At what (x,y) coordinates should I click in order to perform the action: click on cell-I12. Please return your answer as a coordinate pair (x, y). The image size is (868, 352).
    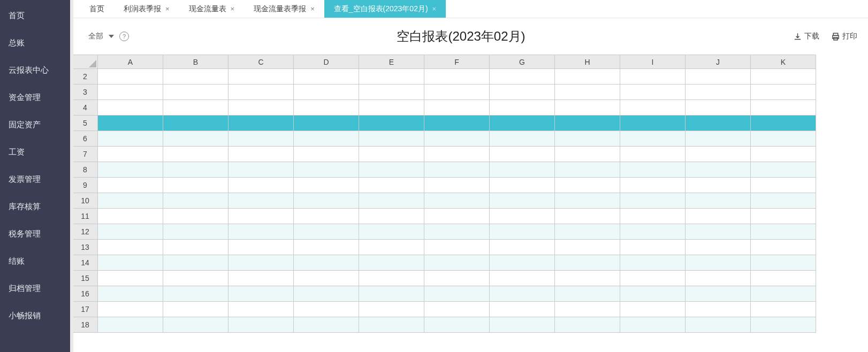
    Looking at the image, I should click on (653, 232).